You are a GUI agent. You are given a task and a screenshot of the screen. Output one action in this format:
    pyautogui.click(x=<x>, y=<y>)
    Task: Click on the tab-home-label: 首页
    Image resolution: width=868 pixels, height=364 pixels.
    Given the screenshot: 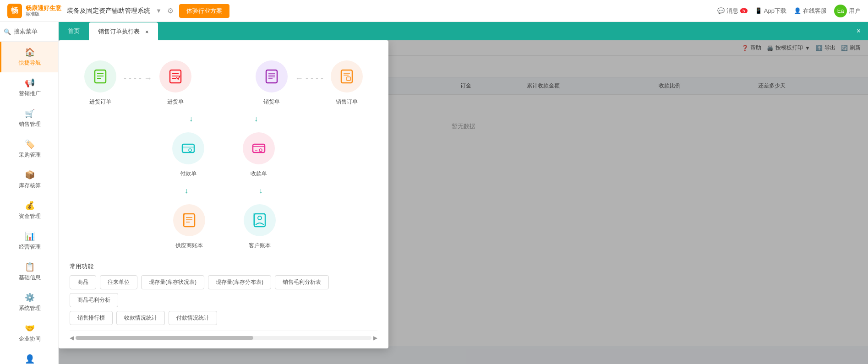 What is the action you would take?
    pyautogui.click(x=74, y=31)
    